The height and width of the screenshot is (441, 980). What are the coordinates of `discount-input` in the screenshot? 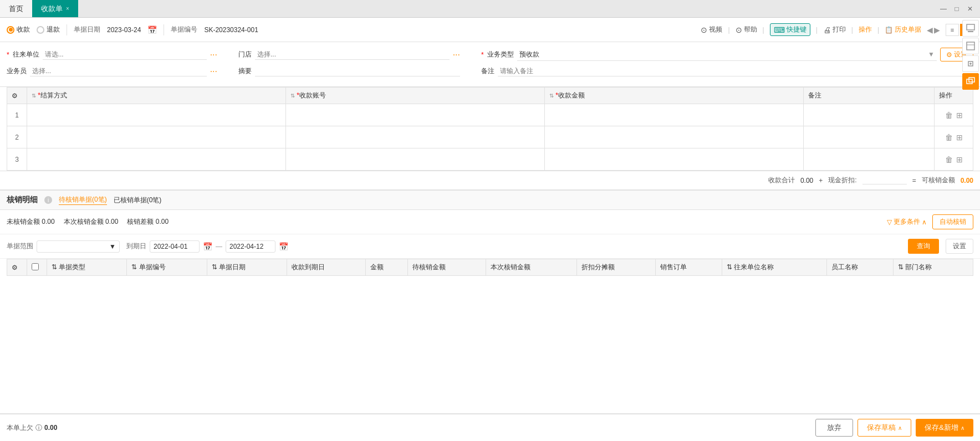 It's located at (885, 181).